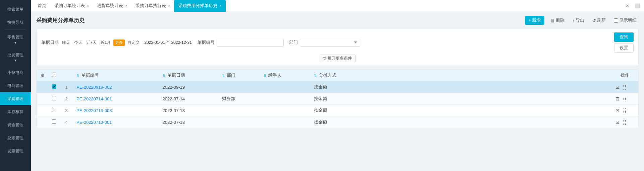 Image resolution: width=644 pixels, height=171 pixels. What do you see at coordinates (54, 75) in the screenshot?
I see `select-all-checkbox` at bounding box center [54, 75].